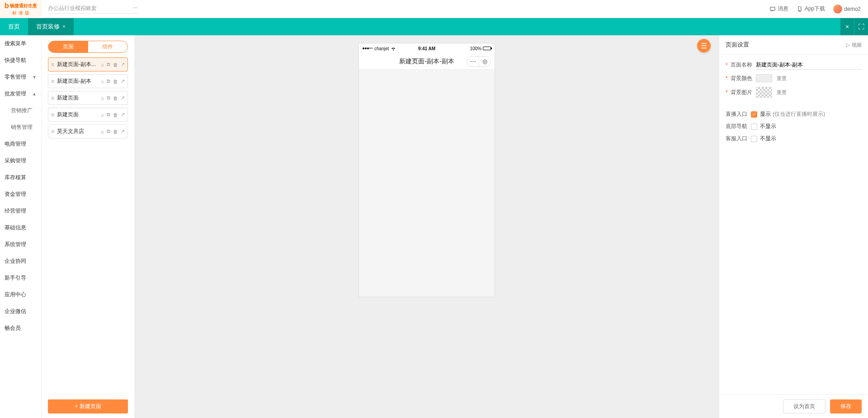 This screenshot has width=868, height=418. Describe the element at coordinates (21, 261) in the screenshot. I see `sidebar-enterprise: 企业协同` at that location.